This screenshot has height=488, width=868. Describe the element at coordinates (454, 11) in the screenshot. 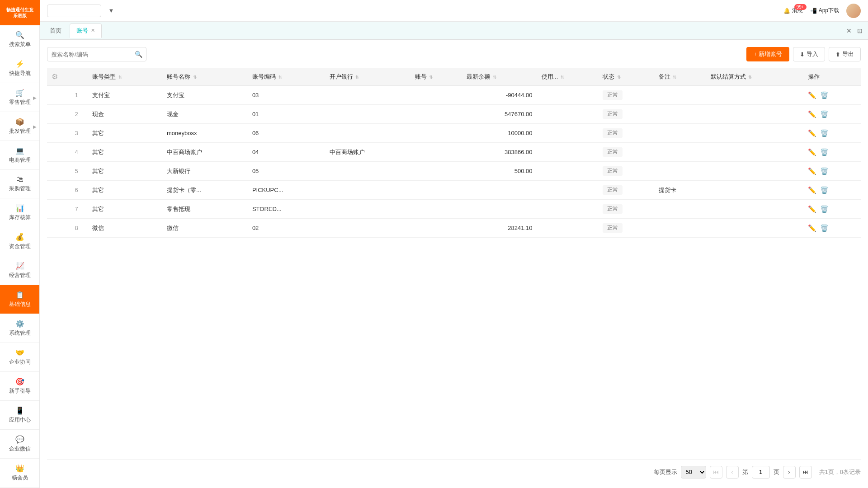

I see `top-header: ▼ 🔔 消息 99+ 📲 App下载` at that location.